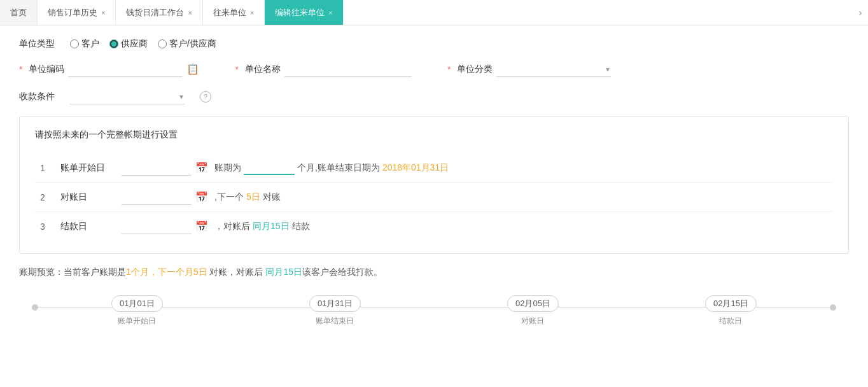 Image resolution: width=868 pixels, height=387 pixels. What do you see at coordinates (304, 13) in the screenshot?
I see `tab-edit-partner: 编辑往来单位 ×` at bounding box center [304, 13].